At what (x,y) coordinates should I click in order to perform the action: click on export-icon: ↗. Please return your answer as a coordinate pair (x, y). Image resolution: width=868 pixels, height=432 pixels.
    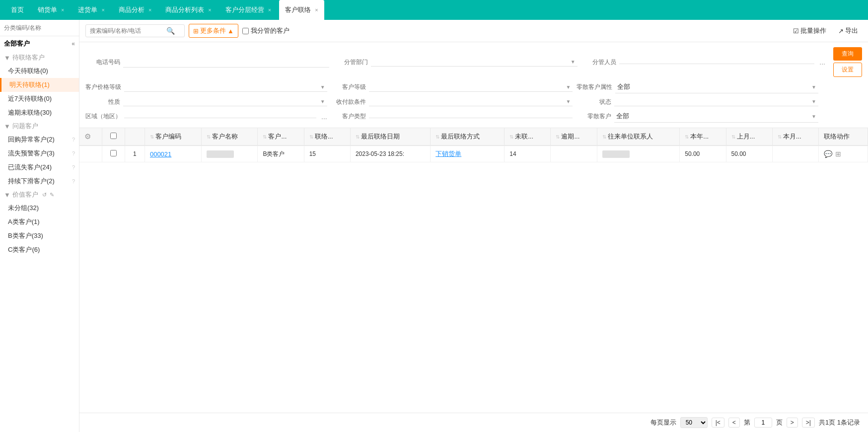
    Looking at the image, I should click on (841, 31).